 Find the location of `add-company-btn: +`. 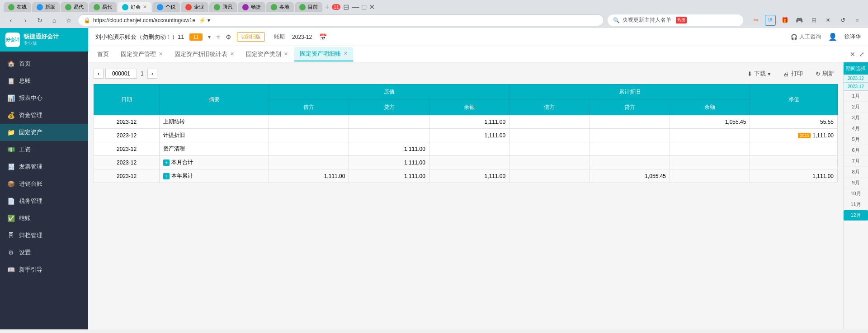

add-company-btn: + is located at coordinates (218, 37).